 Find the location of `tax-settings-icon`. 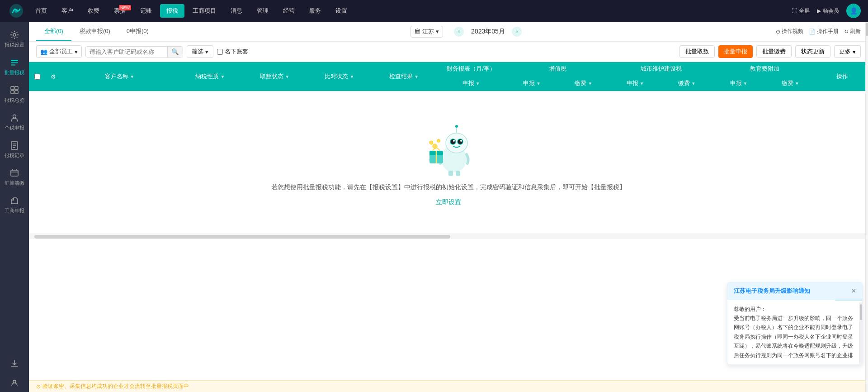

tax-settings-icon is located at coordinates (14, 35).